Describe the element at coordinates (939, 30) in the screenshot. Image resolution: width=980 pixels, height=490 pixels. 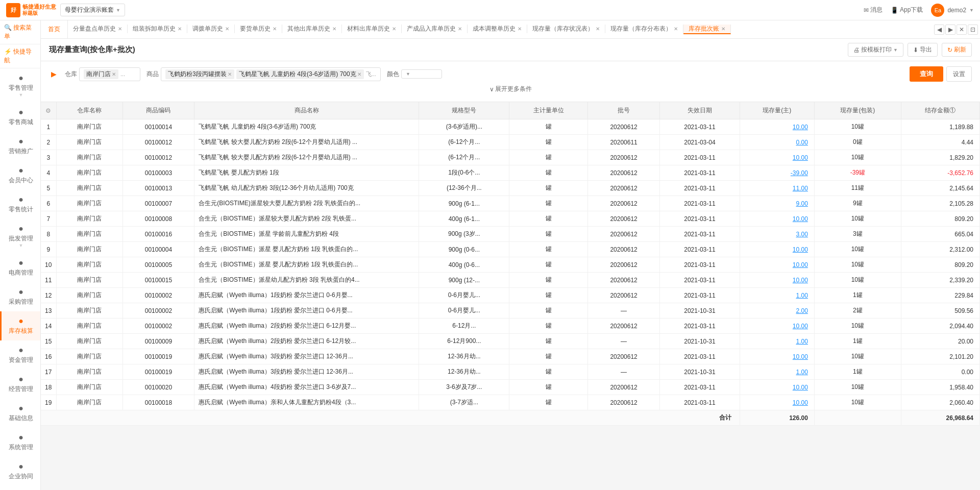
I see `tab-prev-btn: ◀` at that location.